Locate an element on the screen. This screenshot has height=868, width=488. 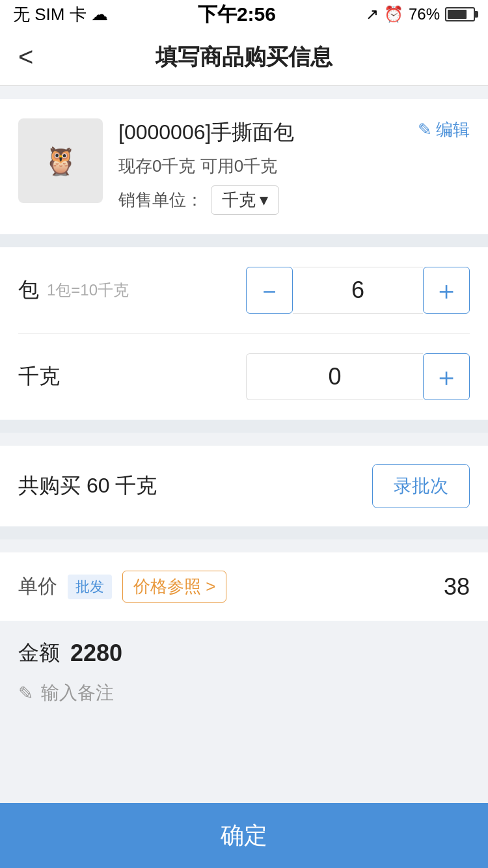
product-unit-row: 销售单位： 千克 ▾ is located at coordinates (294, 200).